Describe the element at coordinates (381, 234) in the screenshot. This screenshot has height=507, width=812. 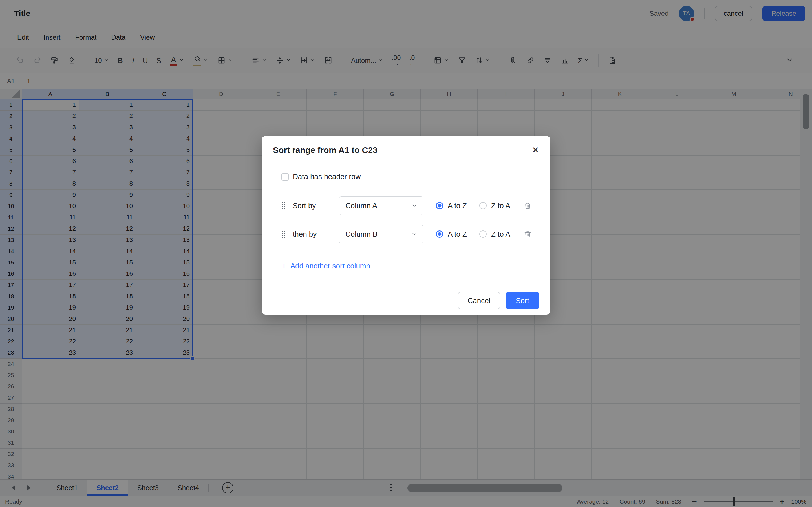
I see `column-select: Column B` at that location.